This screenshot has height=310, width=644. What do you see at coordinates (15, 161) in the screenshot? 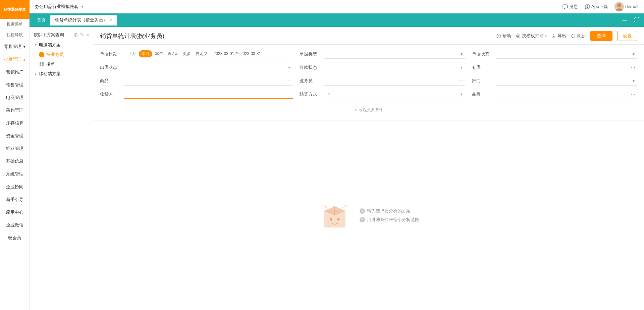
I see `sidebar-item-basic: 基础信息` at bounding box center [15, 161].